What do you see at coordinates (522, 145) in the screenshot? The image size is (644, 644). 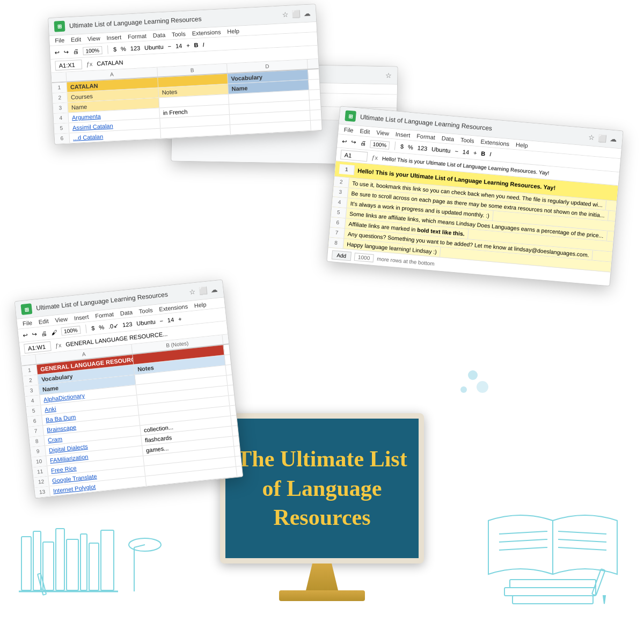 I see `menu-help-2: Help` at bounding box center [522, 145].